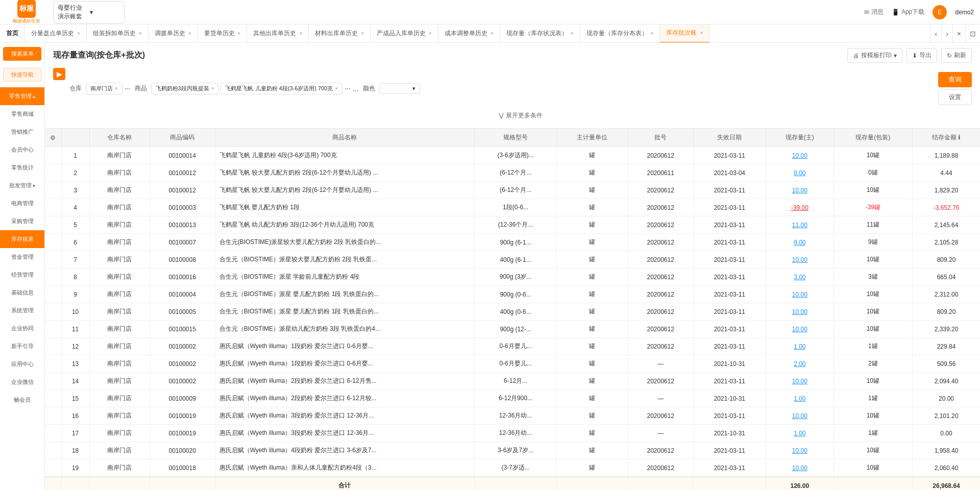 The width and height of the screenshot is (980, 490). What do you see at coordinates (936, 34) in the screenshot?
I see `tab-prev-btn: ‹` at bounding box center [936, 34].